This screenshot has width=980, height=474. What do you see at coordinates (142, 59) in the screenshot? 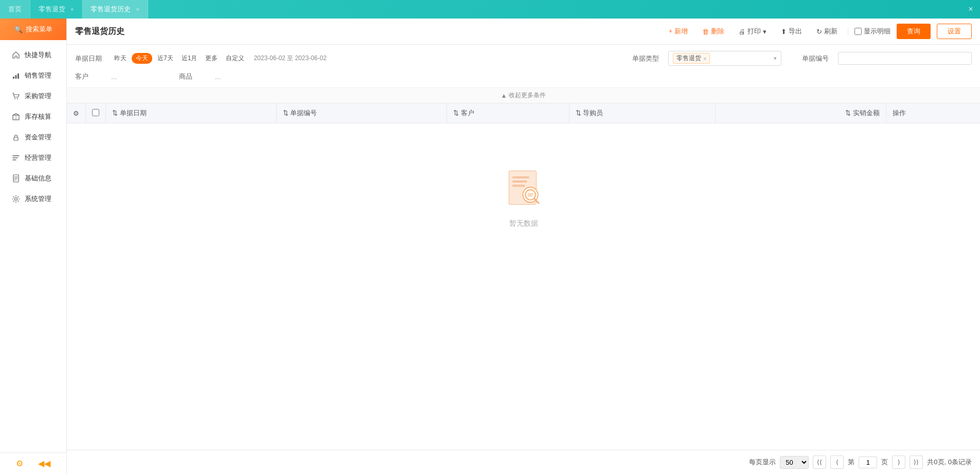
I see `date-btn-today: 今天` at bounding box center [142, 59].